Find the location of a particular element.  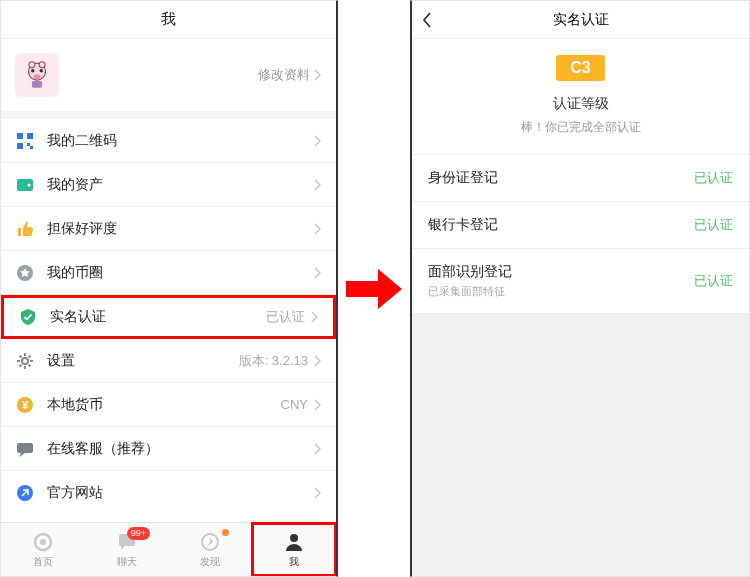

page-title: 我 is located at coordinates (168, 20).